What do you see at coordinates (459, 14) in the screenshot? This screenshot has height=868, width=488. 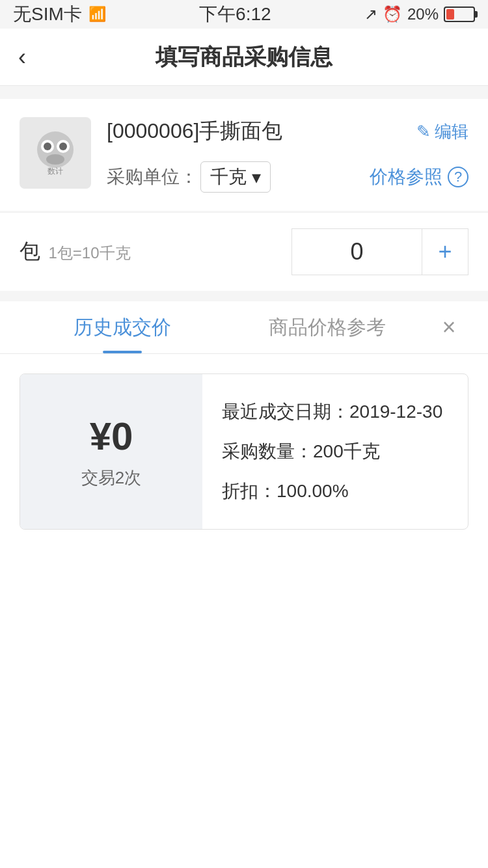 I see `battery-bar` at bounding box center [459, 14].